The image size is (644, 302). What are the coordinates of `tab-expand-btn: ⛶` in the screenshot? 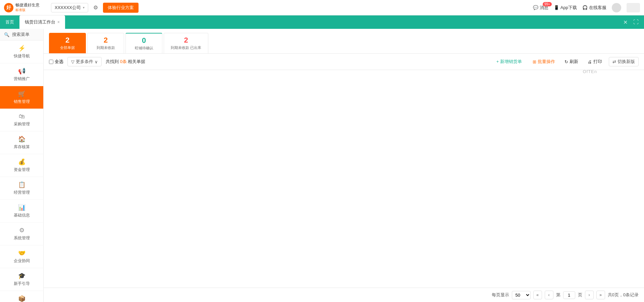 It's located at (636, 22).